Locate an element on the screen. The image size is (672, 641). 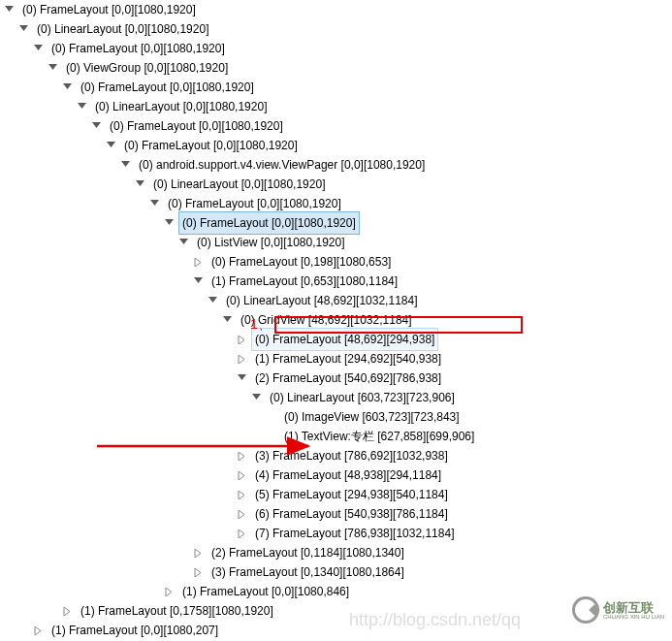
tree-node: (0) ViewGroup [0,0][1080,1920] is located at coordinates (336, 68).